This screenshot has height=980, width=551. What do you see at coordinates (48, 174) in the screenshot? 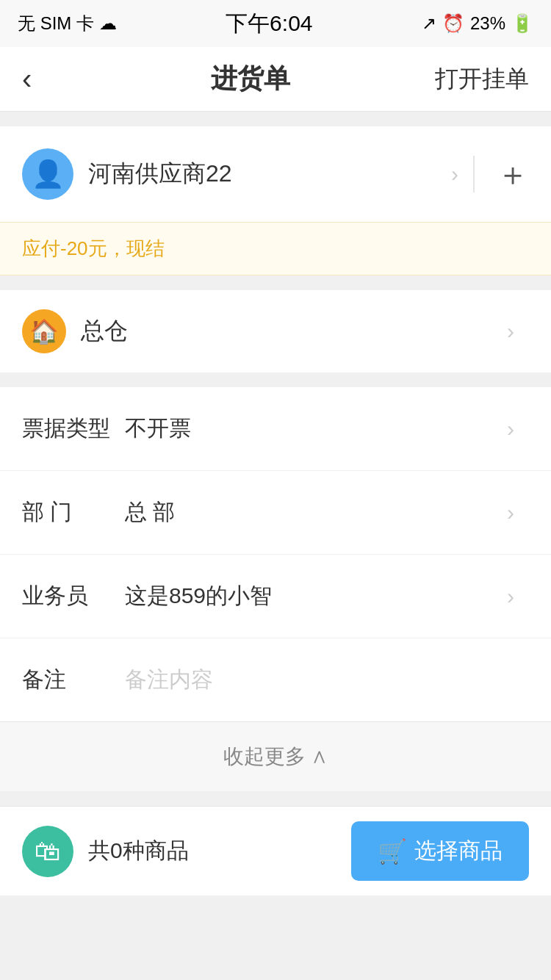
I see `person-icon: 👤` at bounding box center [48, 174].